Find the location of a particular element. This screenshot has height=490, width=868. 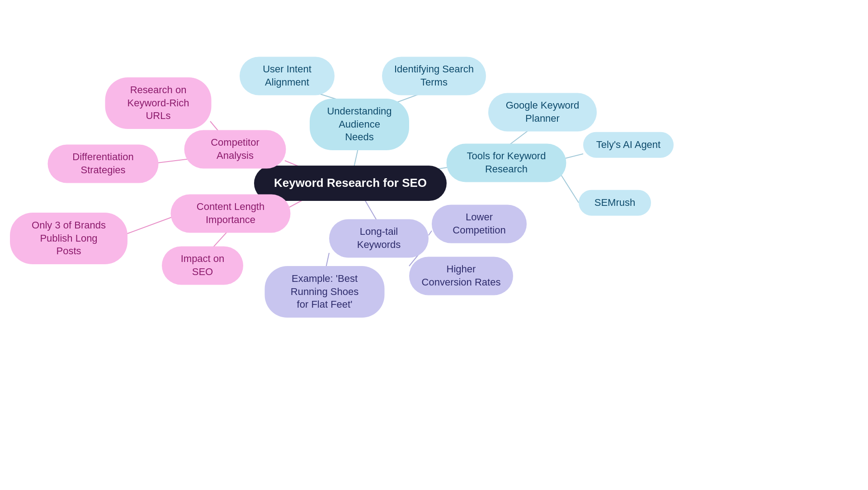

lower-competition-node: Lower Competition is located at coordinates (479, 224).